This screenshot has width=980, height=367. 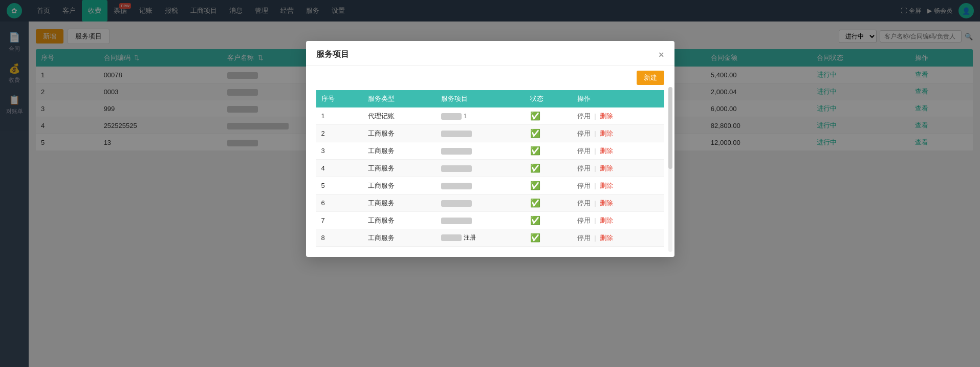 I want to click on modal-cell-seq: 5, so click(x=340, y=186).